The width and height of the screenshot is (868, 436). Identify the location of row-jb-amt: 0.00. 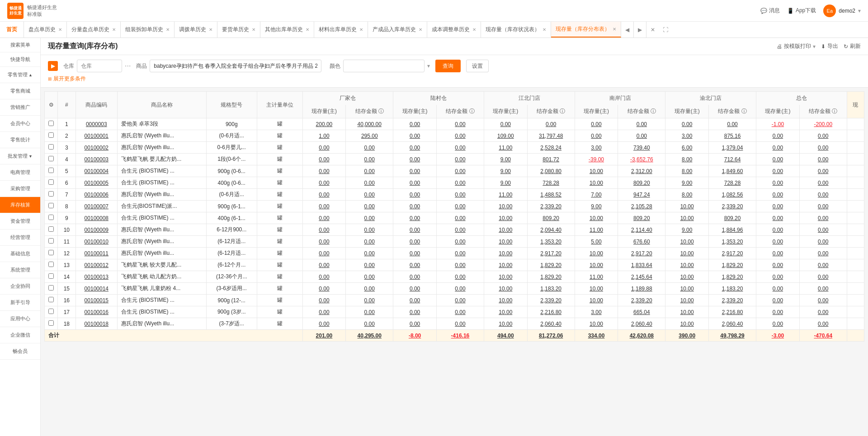
(551, 124).